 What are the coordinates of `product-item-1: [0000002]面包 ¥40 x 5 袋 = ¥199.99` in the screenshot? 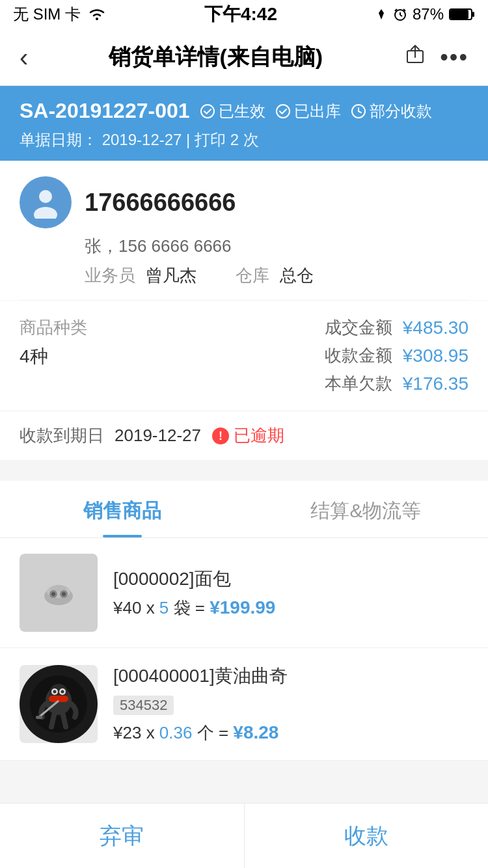 It's located at (244, 593).